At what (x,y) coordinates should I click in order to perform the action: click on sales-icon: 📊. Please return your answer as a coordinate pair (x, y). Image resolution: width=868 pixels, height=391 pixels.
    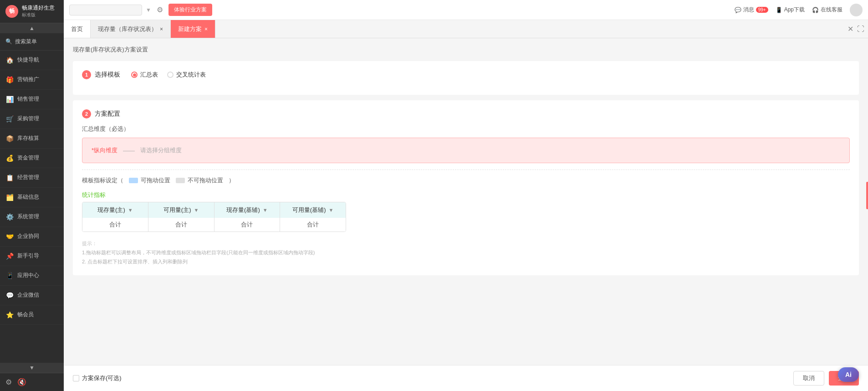
    Looking at the image, I should click on (10, 99).